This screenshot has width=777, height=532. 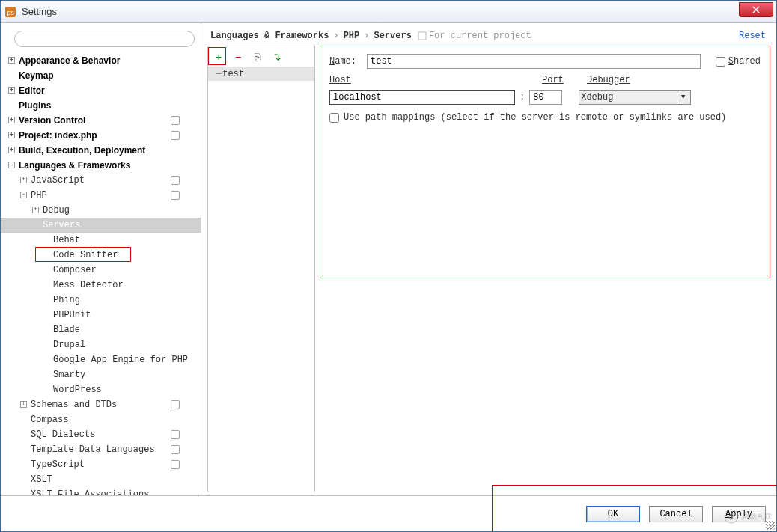 I want to click on tree-item-label: Servers, so click(x=61, y=225).